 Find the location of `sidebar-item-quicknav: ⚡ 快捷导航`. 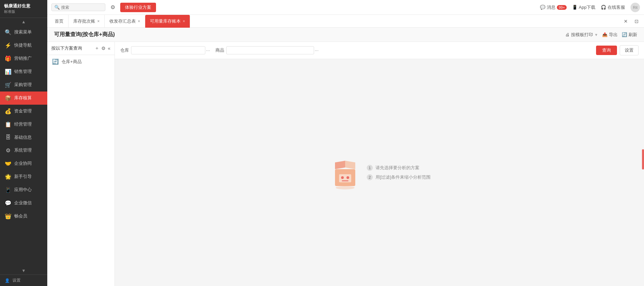

sidebar-item-quicknav: ⚡ 快捷导航 is located at coordinates (24, 45).